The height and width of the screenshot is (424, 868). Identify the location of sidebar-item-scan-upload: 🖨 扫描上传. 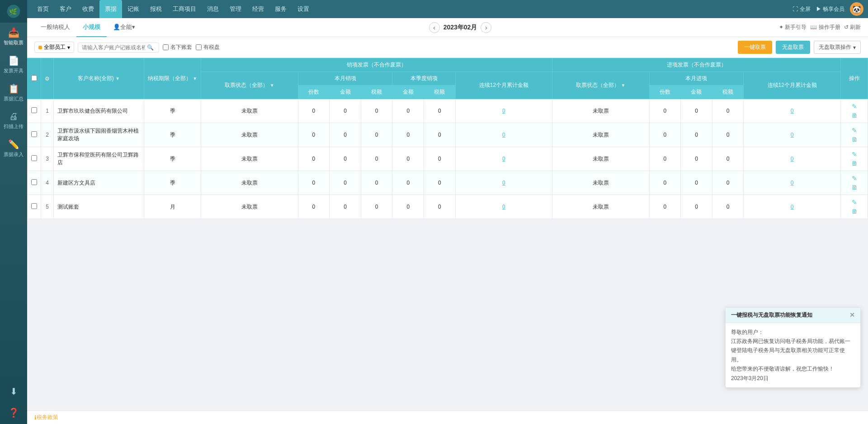
(14, 120).